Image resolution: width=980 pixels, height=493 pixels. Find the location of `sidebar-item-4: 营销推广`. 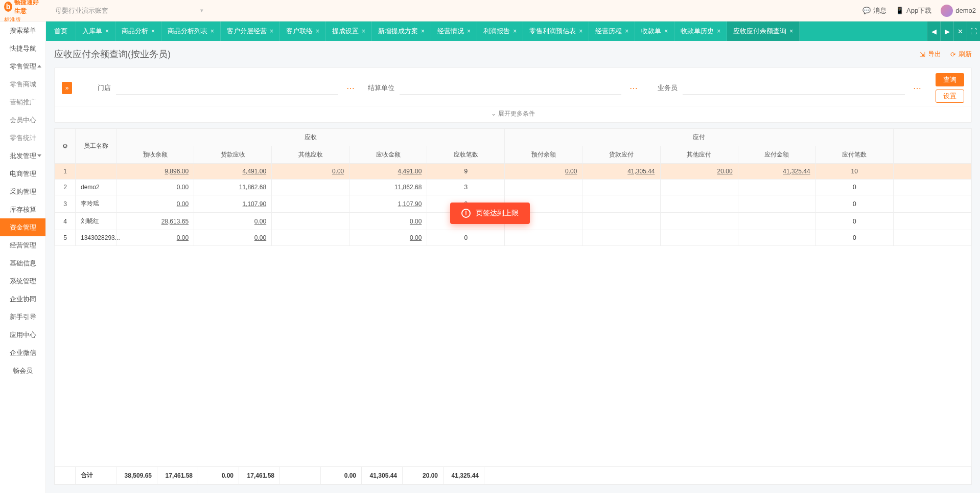

sidebar-item-4: 营销推广 is located at coordinates (22, 102).